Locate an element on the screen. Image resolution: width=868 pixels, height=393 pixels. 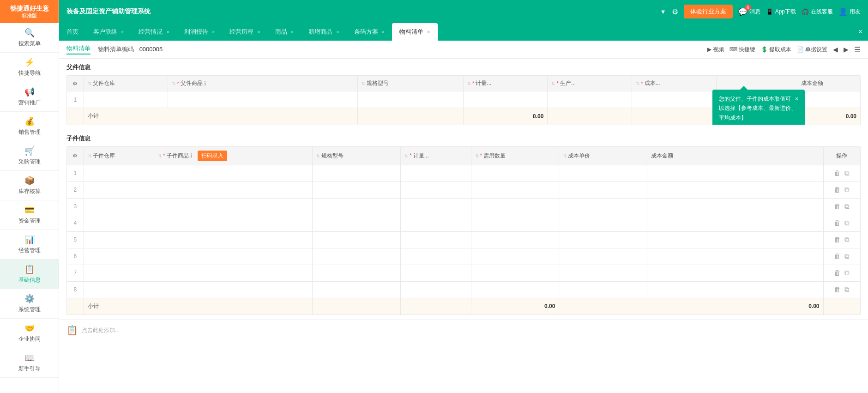
tab-history-close: × is located at coordinates (259, 32).